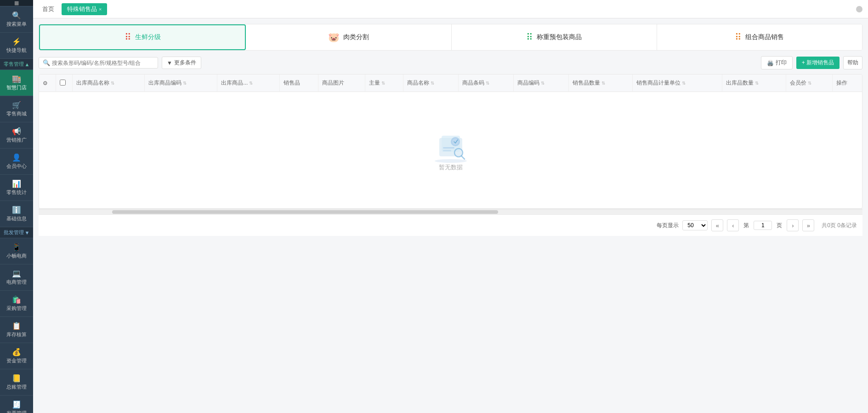 This screenshot has height=413, width=868. Describe the element at coordinates (17, 105) in the screenshot. I see `retail-mall-icon: 🛒` at that location.